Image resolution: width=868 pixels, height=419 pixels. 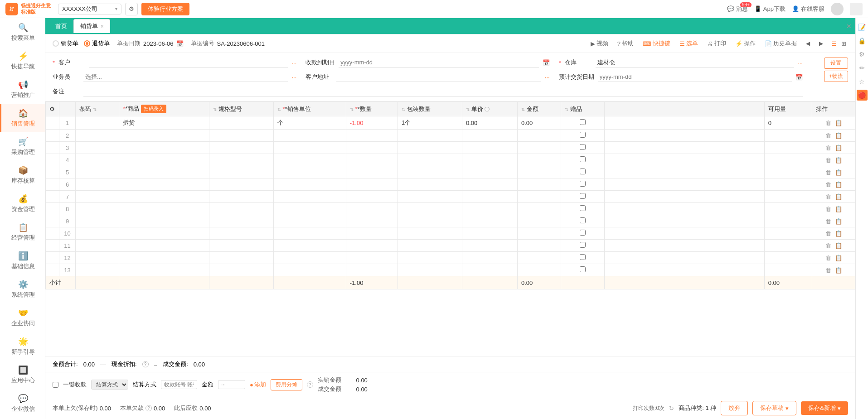 What do you see at coordinates (862, 95) in the screenshot?
I see `right-panel-orange-icon: 🔴` at bounding box center [862, 95].